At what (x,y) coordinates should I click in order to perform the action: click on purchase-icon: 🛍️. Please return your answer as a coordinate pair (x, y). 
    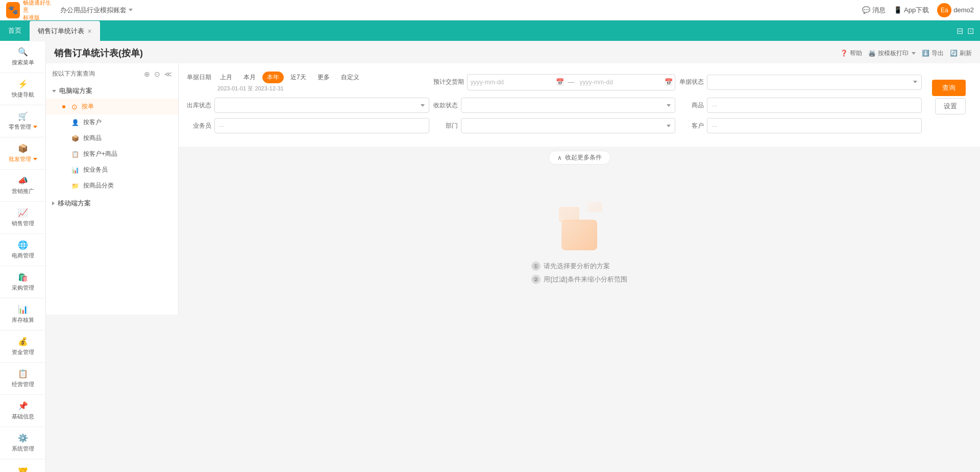
    Looking at the image, I should click on (23, 277).